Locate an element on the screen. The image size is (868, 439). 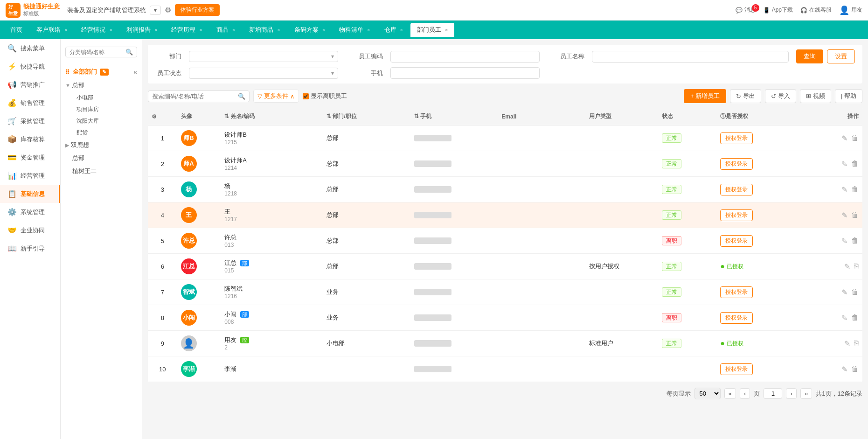
import-btn: ↺ 导入 is located at coordinates (781, 96).